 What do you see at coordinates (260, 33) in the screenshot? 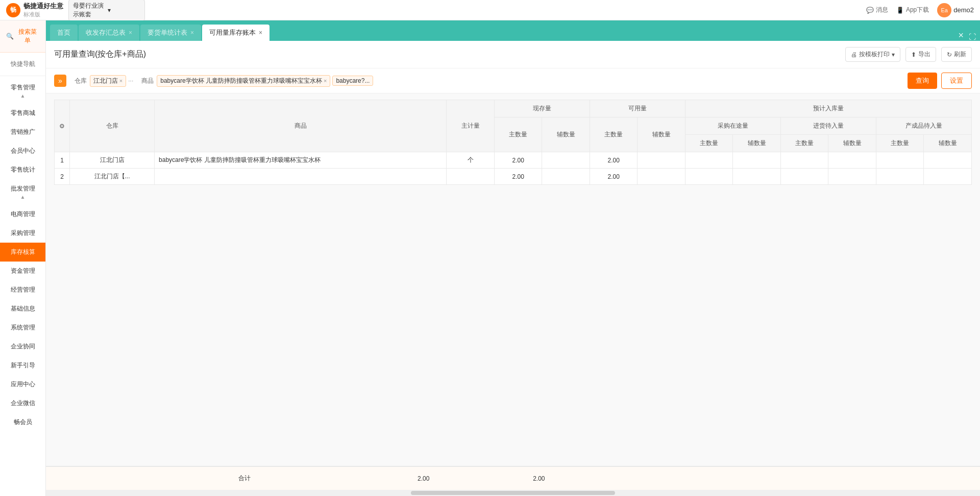
I see `tab-close-available: ×` at bounding box center [260, 33].